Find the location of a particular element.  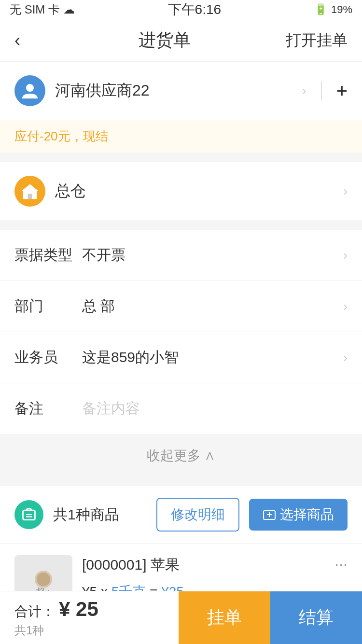

warehouse-icon is located at coordinates (30, 191).